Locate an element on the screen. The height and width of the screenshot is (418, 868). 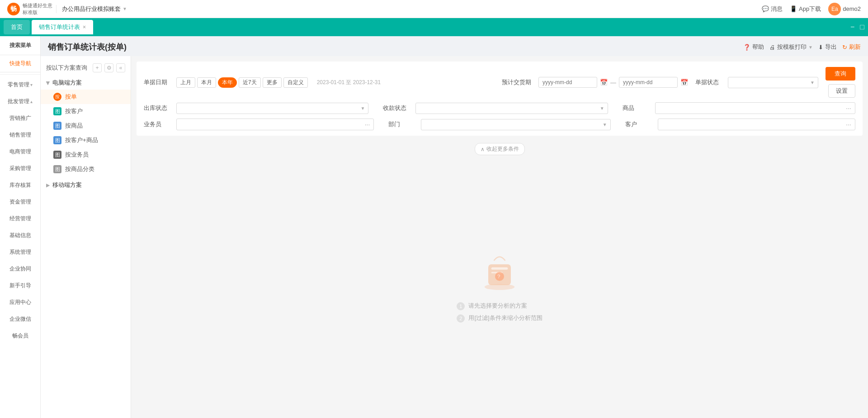
salesperson-input is located at coordinates (273, 125).